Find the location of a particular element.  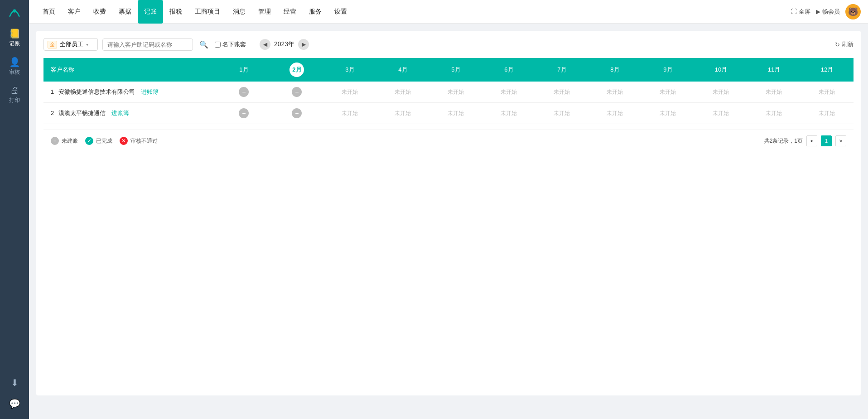

account-checkbox is located at coordinates (217, 44).